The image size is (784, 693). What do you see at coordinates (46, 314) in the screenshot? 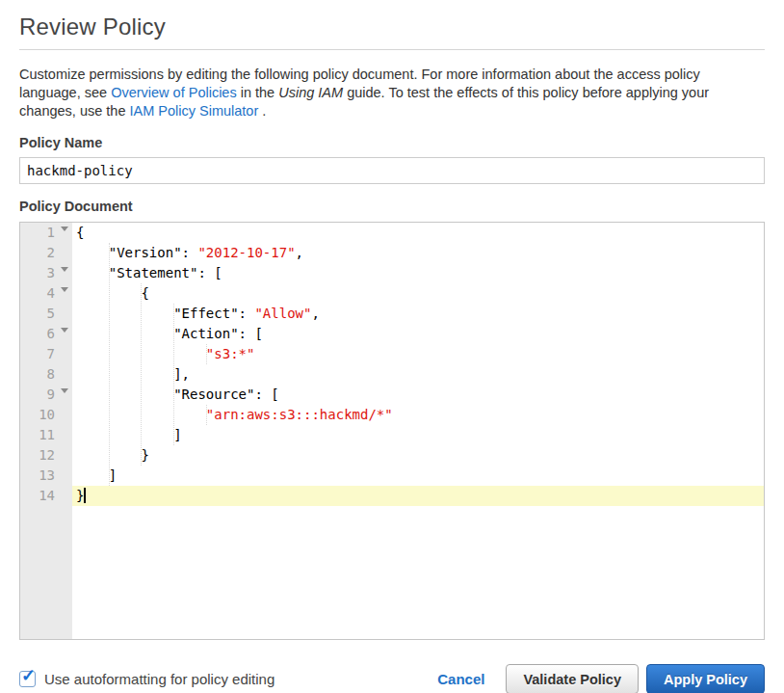
I see `gutter-line-number: 5` at bounding box center [46, 314].